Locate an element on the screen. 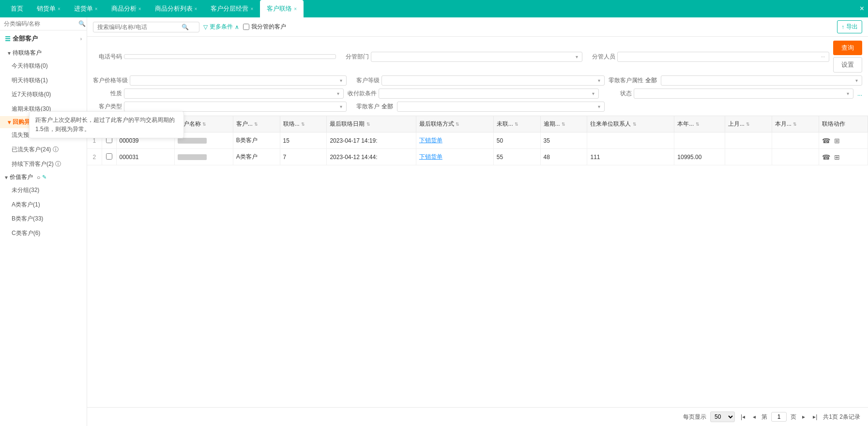 This screenshot has height=426, width=868. more-filter-btn: ... is located at coordinates (860, 94).